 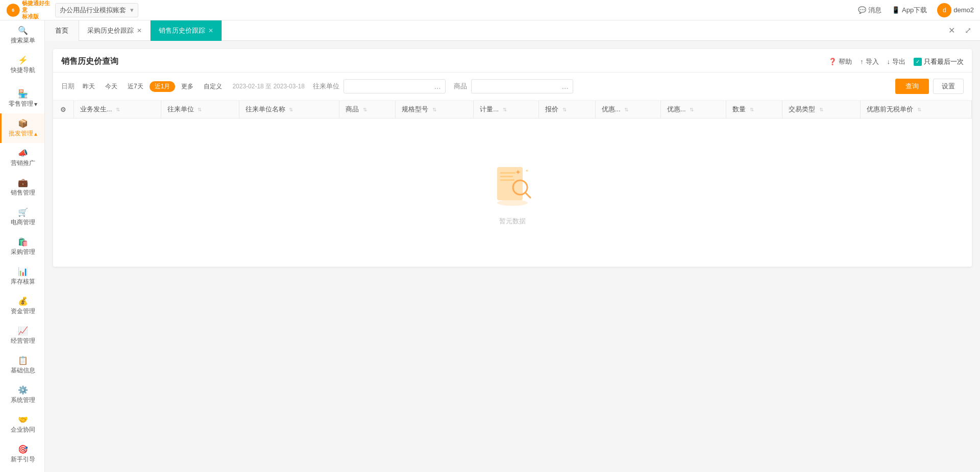 What do you see at coordinates (365, 109) in the screenshot?
I see `sort-icon-4: ⇅` at bounding box center [365, 109].